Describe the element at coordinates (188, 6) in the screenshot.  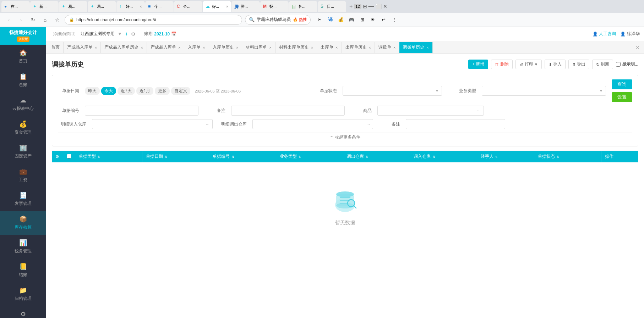
I see `browser-tab-7: C 企...` at that location.